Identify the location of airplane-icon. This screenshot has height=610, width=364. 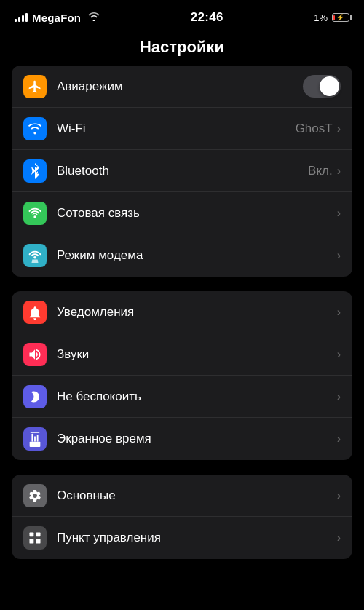
(35, 87).